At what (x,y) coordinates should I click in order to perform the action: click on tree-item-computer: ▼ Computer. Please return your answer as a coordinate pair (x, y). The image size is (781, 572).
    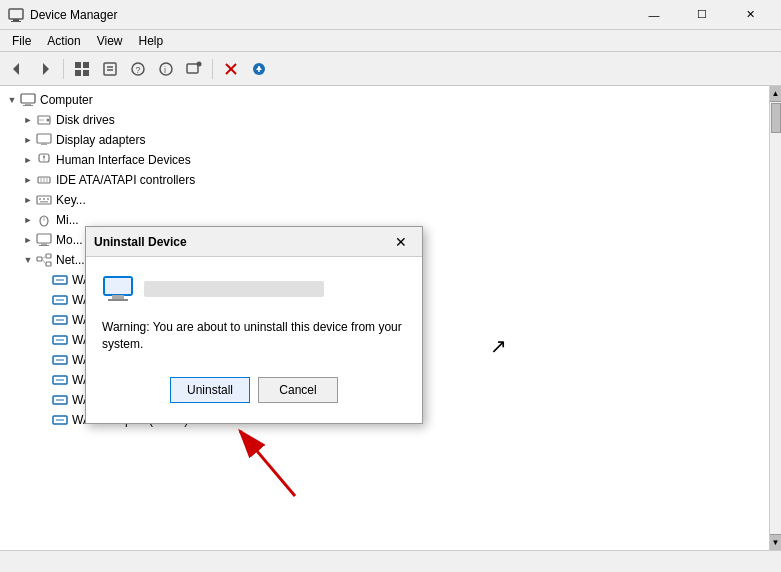
    Looking at the image, I should click on (384, 100).